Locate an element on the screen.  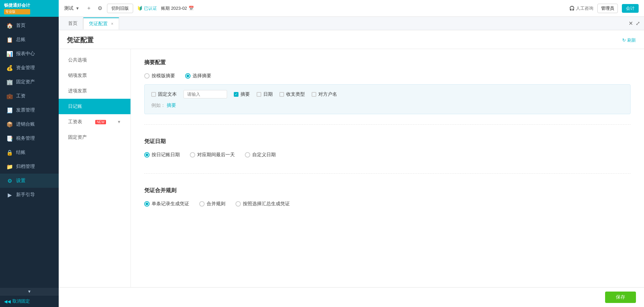
switch-old-button: 切到旧版 is located at coordinates (120, 8).